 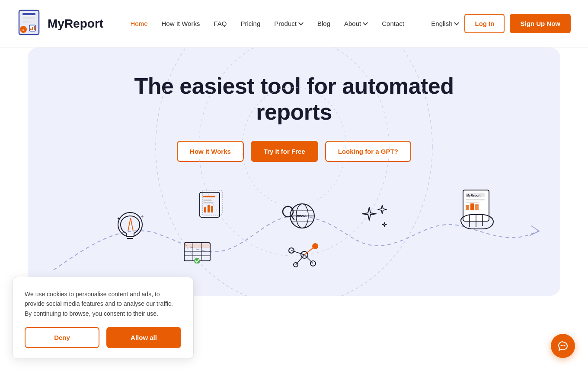 I want to click on gpt-button: Looking for a GPT?, so click(x=368, y=151).